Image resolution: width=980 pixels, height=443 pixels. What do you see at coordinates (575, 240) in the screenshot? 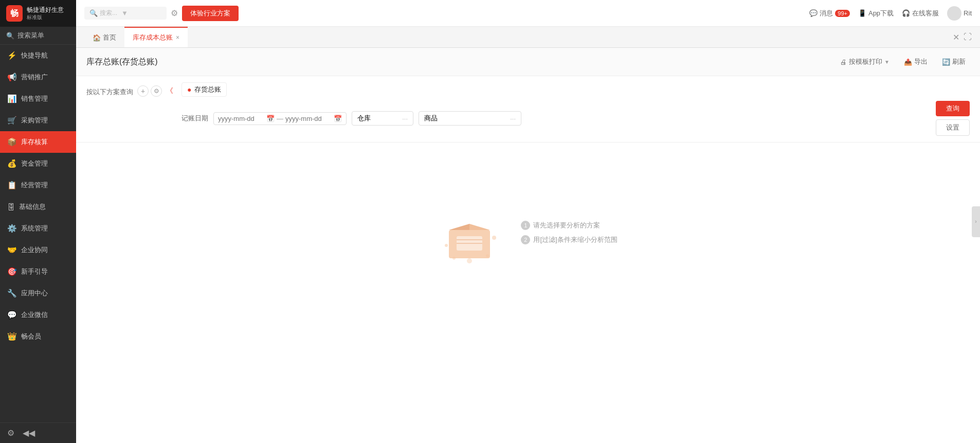
I see `tip-text-2: 用[过滤]条件来缩小分析范围` at bounding box center [575, 240].